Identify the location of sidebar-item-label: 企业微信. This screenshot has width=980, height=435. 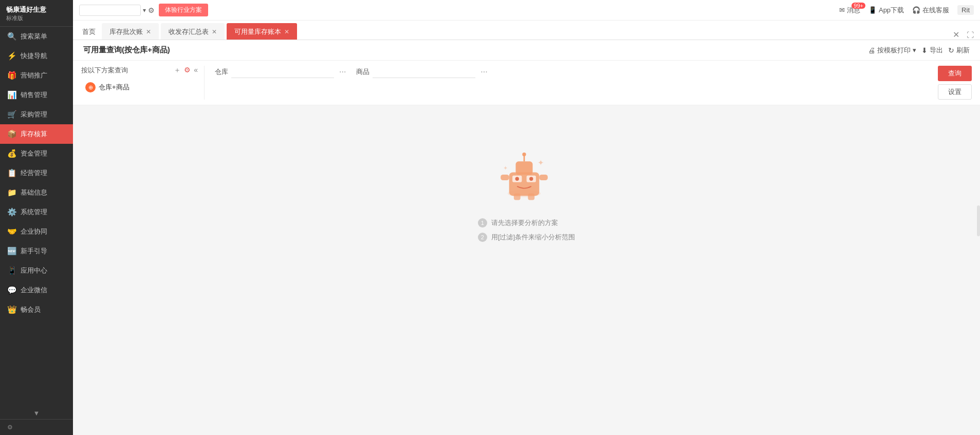
(34, 290).